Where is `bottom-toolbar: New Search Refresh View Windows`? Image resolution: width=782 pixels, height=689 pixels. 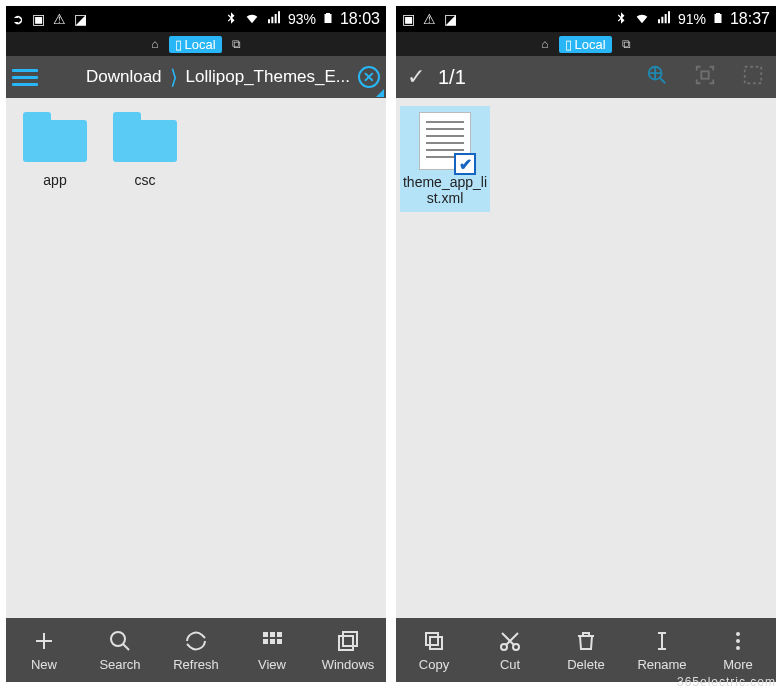 bottom-toolbar: New Search Refresh View Windows is located at coordinates (196, 650).